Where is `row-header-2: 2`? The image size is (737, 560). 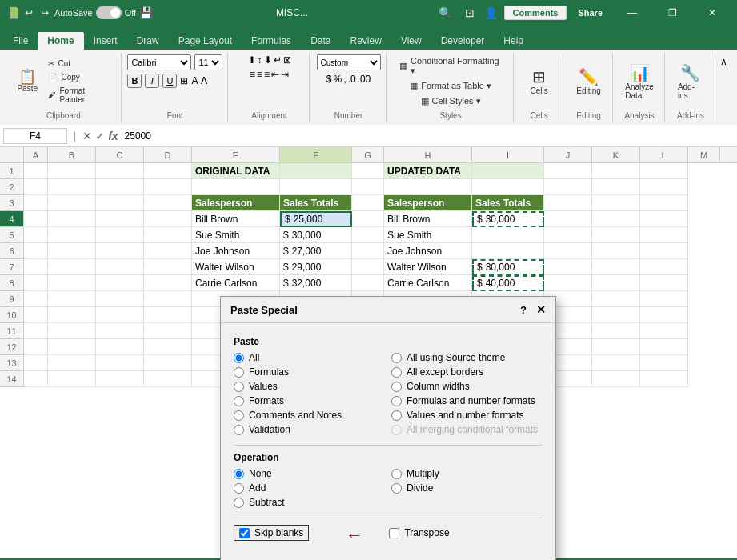
row-header-2: 2 is located at coordinates (12, 187).